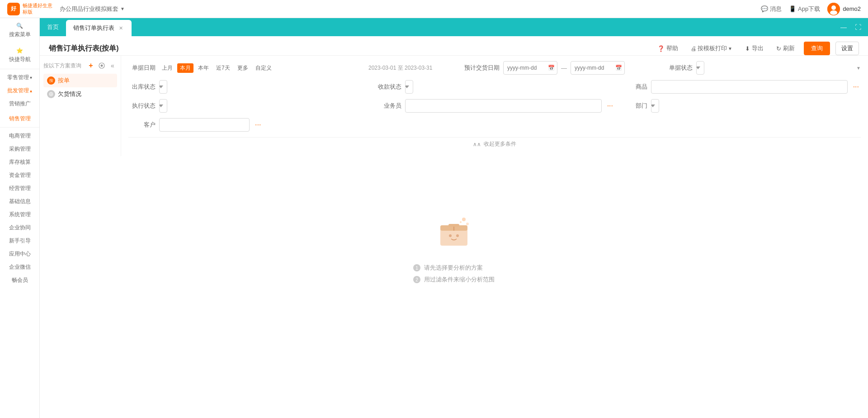  Describe the element at coordinates (779, 68) in the screenshot. I see `status-select-wrap` at that location.